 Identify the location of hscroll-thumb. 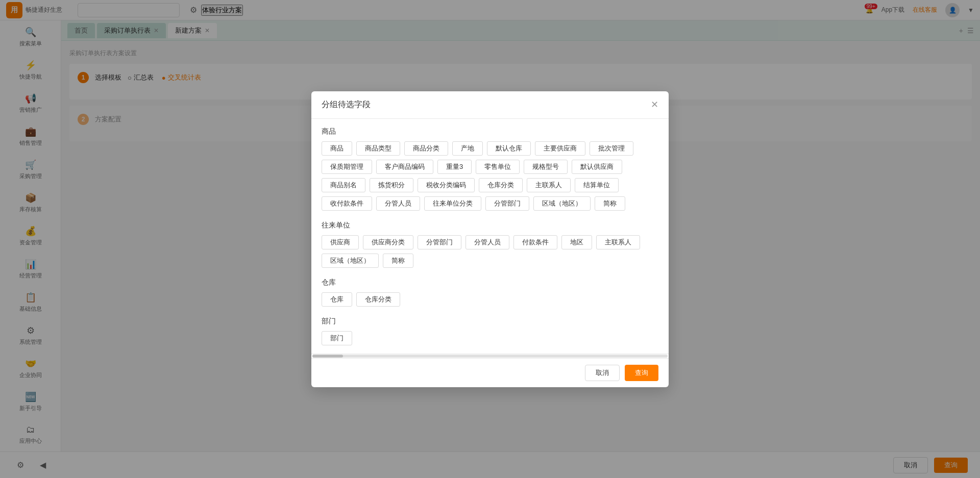
(328, 356).